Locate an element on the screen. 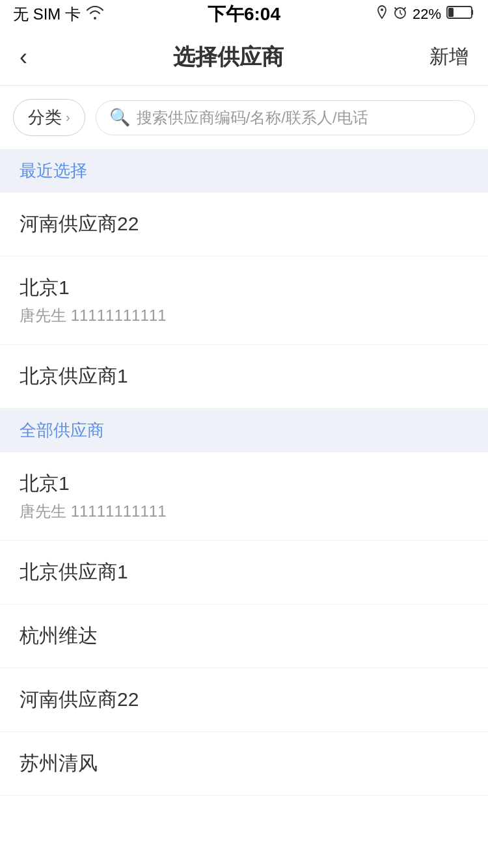 Image resolution: width=488 pixels, height=868 pixels. category-label: 分类 is located at coordinates (45, 117).